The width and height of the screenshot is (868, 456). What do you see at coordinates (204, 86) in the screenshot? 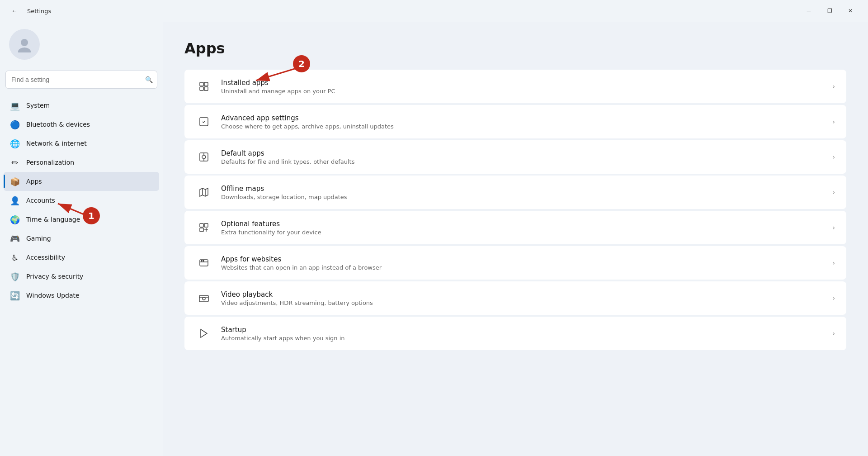
I see `installed-apps-icon` at bounding box center [204, 86].